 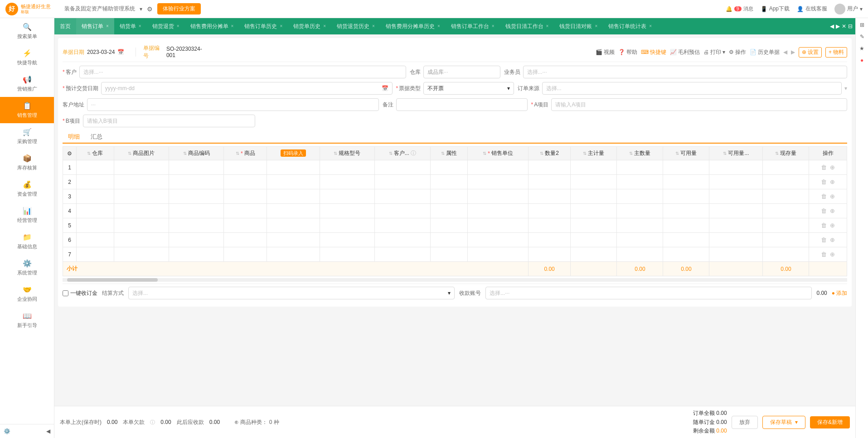 What do you see at coordinates (27, 110) in the screenshot?
I see `sidebar-item-sales: 📋 销售管理` at bounding box center [27, 110].